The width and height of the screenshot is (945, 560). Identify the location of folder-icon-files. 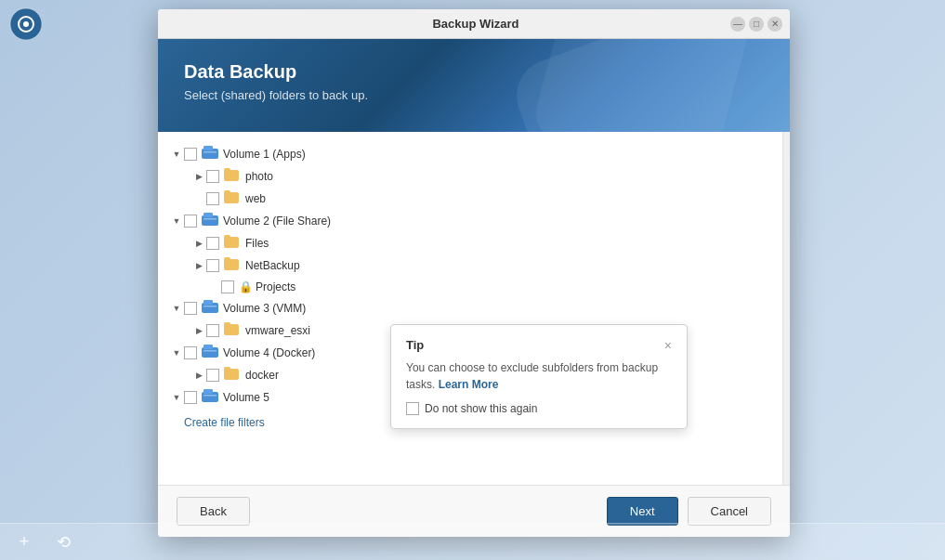
(232, 243).